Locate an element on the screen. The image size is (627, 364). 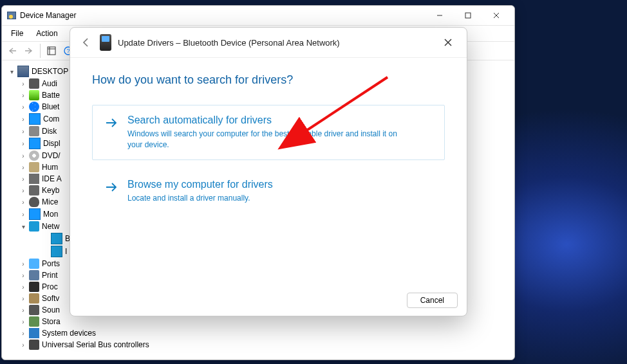
menu-action: Action is located at coordinates (46, 33).